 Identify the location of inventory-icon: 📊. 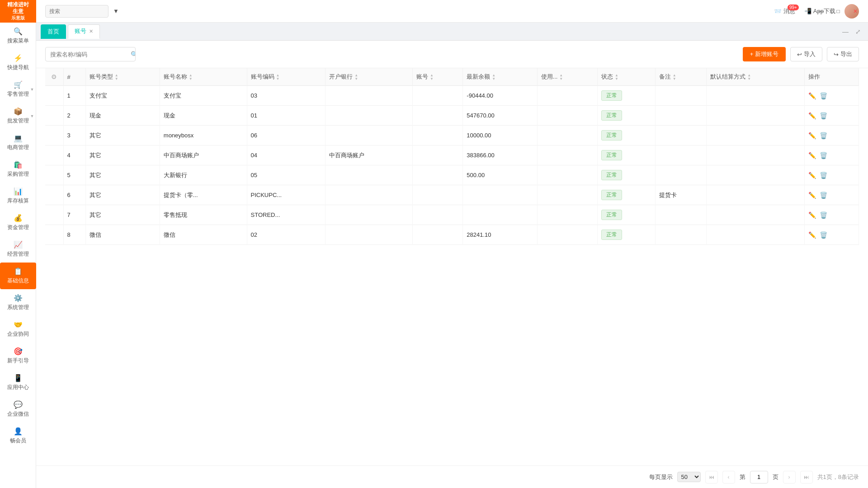
(18, 192).